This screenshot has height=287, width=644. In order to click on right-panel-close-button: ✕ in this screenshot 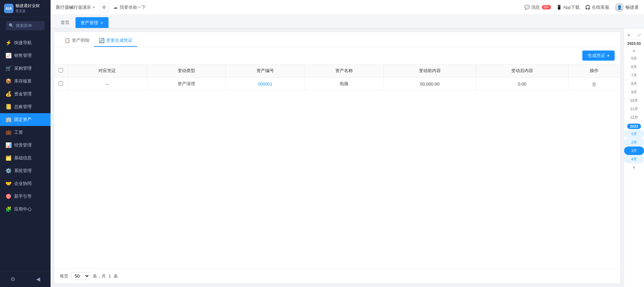, I will do `click(629, 35)`.